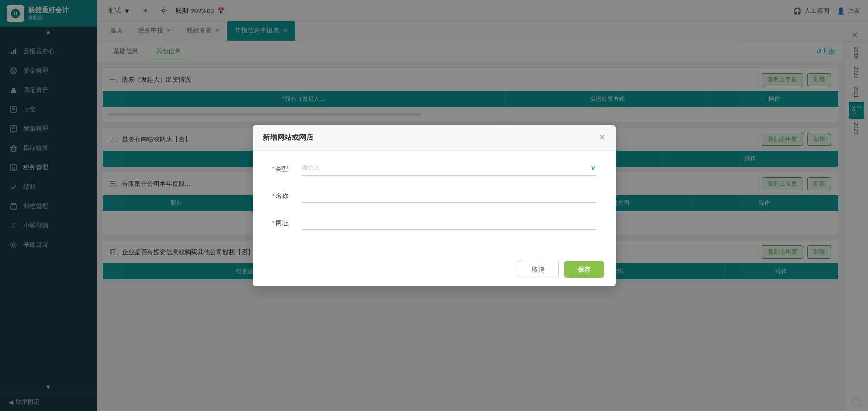 The image size is (868, 411). Describe the element at coordinates (449, 169) in the screenshot. I see `type-field: ∨` at that location.